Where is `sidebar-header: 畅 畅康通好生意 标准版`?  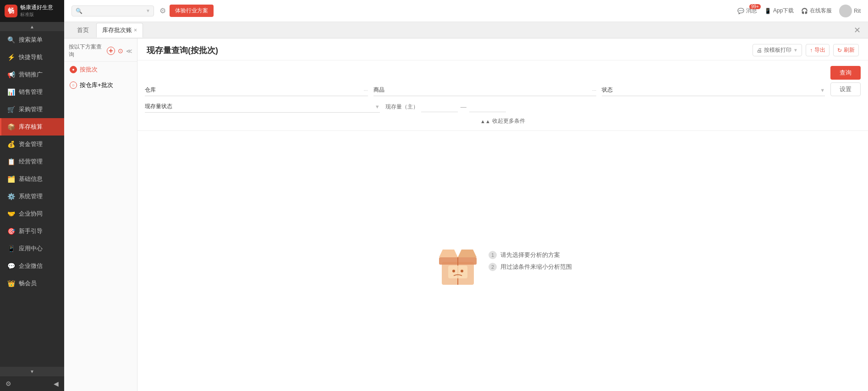 sidebar-header: 畅 畅康通好生意 标准版 is located at coordinates (32, 11).